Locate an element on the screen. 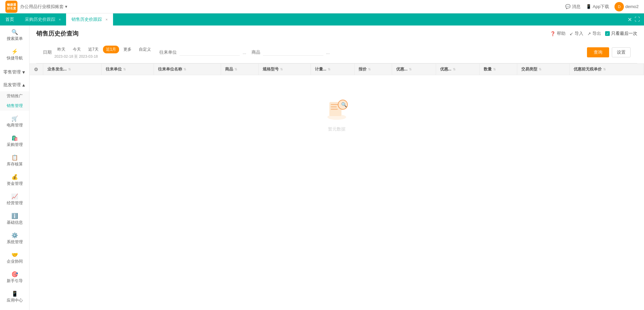 The width and height of the screenshot is (644, 310). empty-icon: 🔍 is located at coordinates (337, 109).